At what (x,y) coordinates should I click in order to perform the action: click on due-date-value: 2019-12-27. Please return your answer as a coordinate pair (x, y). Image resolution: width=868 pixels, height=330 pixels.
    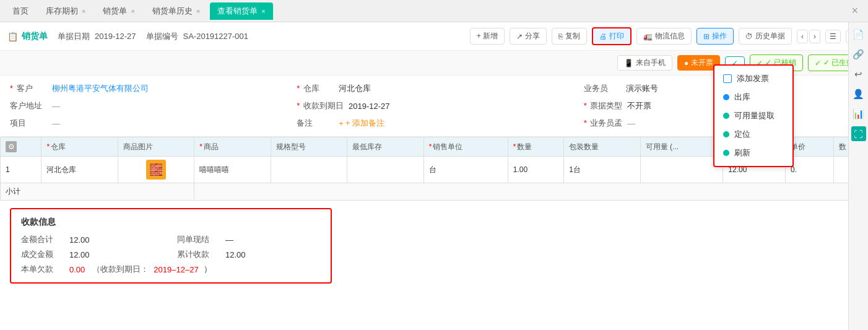
    Looking at the image, I should click on (369, 106).